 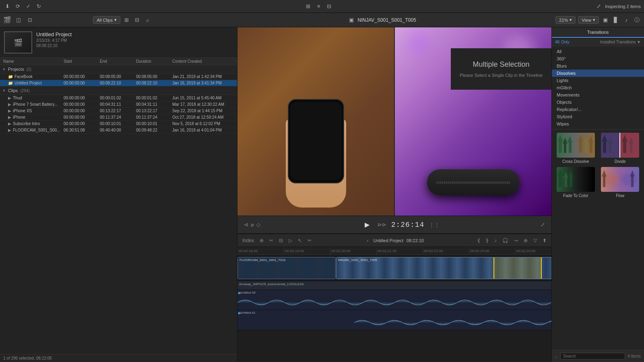 I want to click on tl-headphone-icon: 🎧, so click(x=506, y=241).